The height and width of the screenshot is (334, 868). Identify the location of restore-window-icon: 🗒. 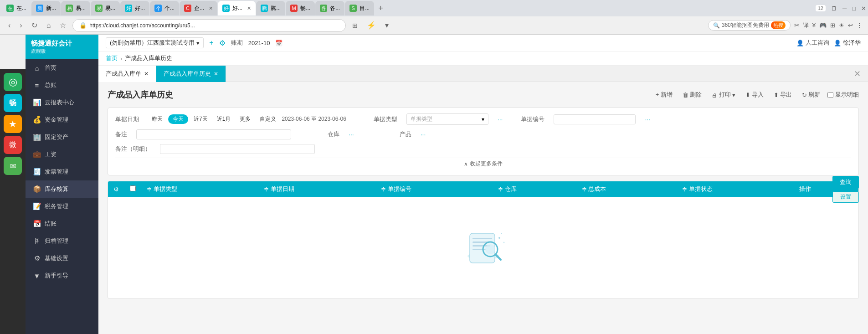
(834, 8).